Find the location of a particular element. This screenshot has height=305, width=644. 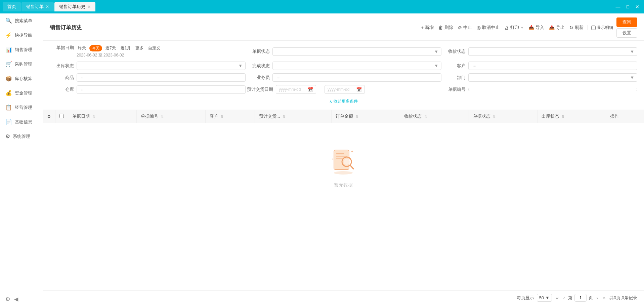

sidebar-item-search-menu: 🔍 搜索菜单 is located at coordinates (22, 21).